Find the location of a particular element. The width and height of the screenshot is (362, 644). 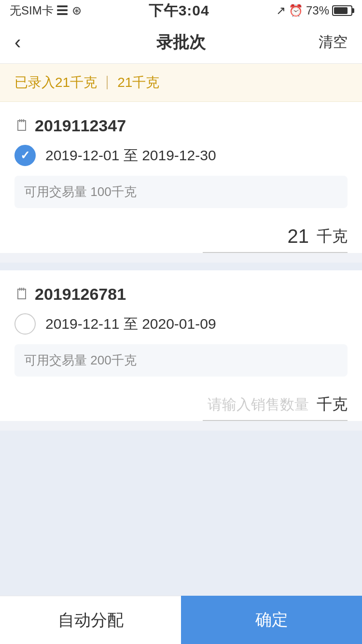

info-divider is located at coordinates (107, 83).